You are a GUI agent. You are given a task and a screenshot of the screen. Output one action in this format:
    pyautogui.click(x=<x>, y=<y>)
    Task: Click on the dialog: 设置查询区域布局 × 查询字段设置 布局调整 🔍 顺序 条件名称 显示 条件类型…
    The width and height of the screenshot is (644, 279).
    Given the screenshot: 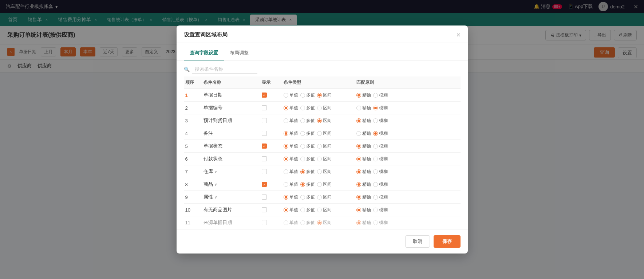 What is the action you would take?
    pyautogui.click(x=322, y=49)
    